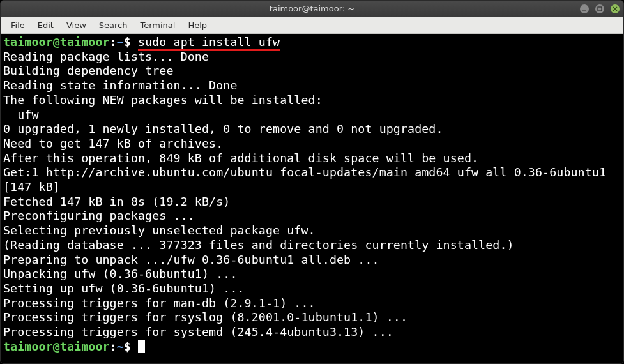  Describe the element at coordinates (312, 231) in the screenshot. I see `output-line: Selecting previously unselected package …` at that location.